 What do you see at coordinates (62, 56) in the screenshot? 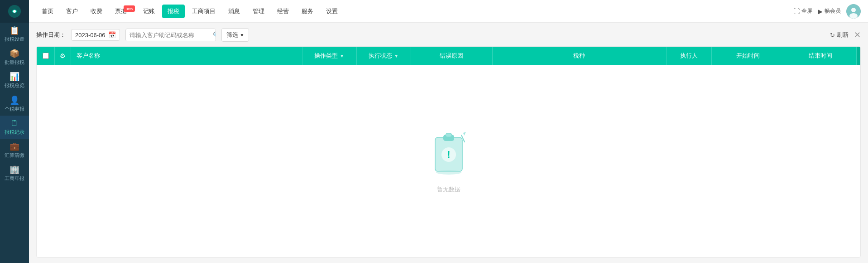
I see `settings-icon: ⚙` at bounding box center [62, 56].